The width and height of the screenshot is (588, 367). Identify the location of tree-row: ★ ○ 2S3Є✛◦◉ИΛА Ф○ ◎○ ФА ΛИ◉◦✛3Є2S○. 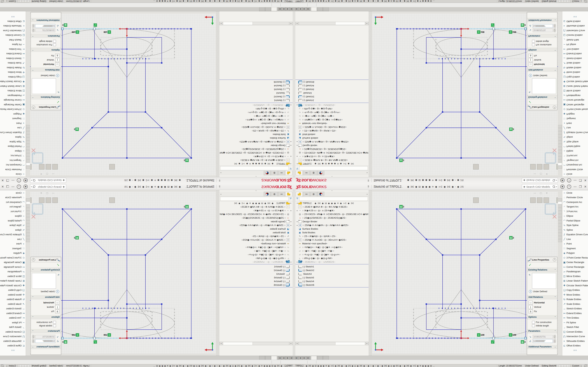
(332, 207).